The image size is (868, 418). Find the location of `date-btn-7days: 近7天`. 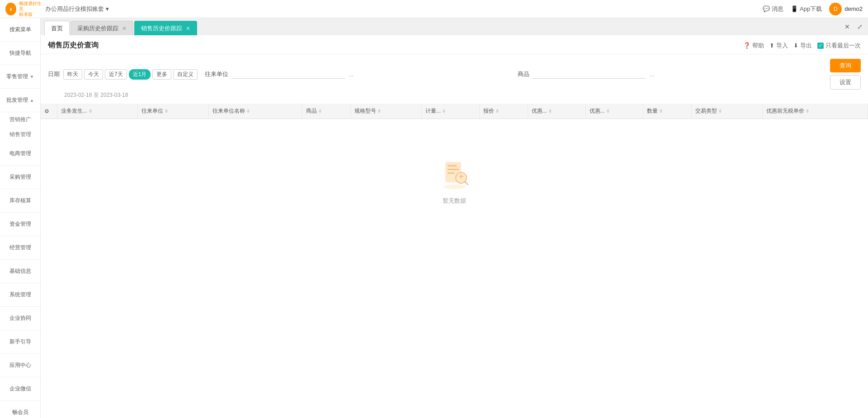

date-btn-7days: 近7天 is located at coordinates (116, 74).